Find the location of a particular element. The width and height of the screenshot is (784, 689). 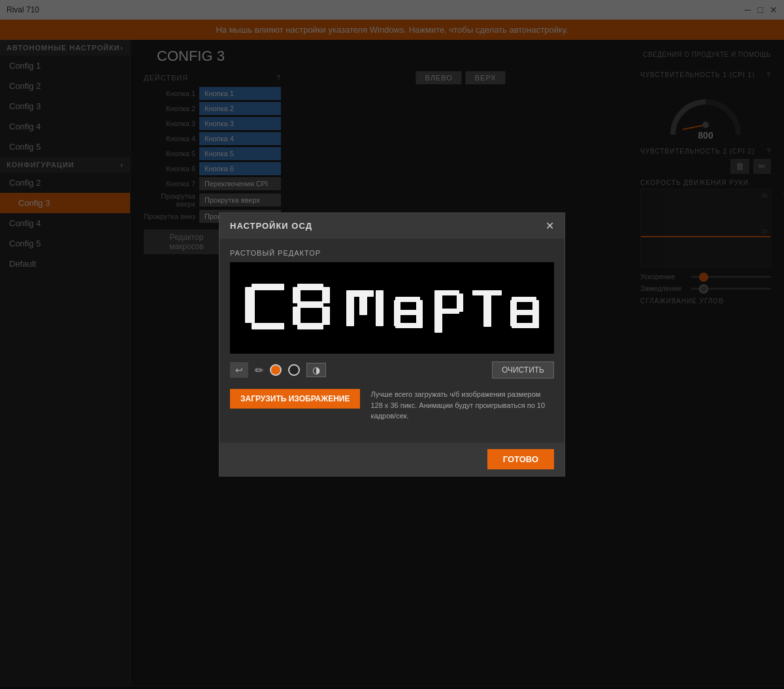

done-button: ГОТОВО is located at coordinates (521, 459).